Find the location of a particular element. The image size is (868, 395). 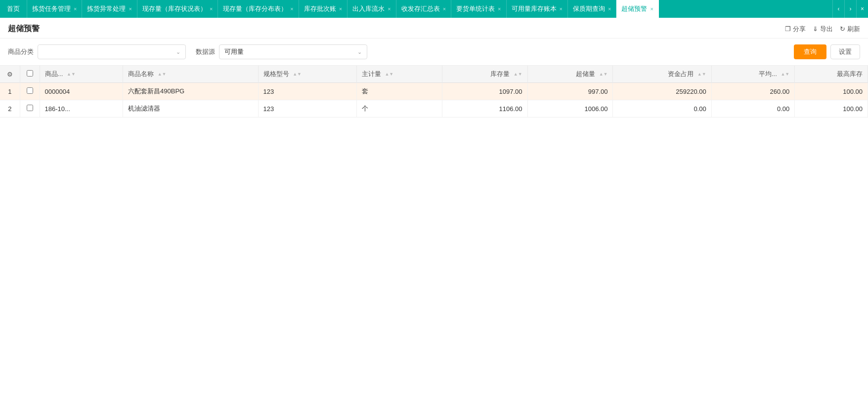

category-select: ⌄ is located at coordinates (112, 52).